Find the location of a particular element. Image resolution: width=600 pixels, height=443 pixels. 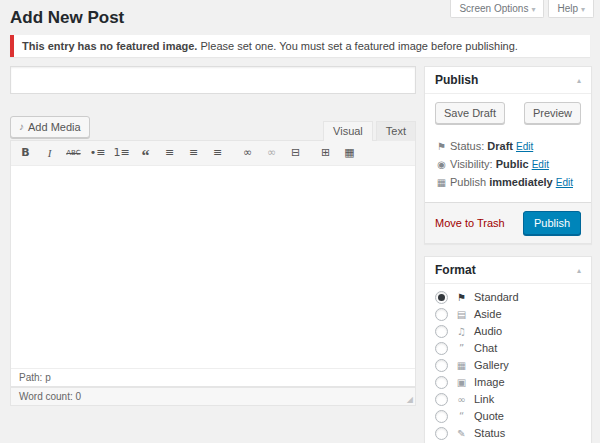

radio-image is located at coordinates (442, 382).